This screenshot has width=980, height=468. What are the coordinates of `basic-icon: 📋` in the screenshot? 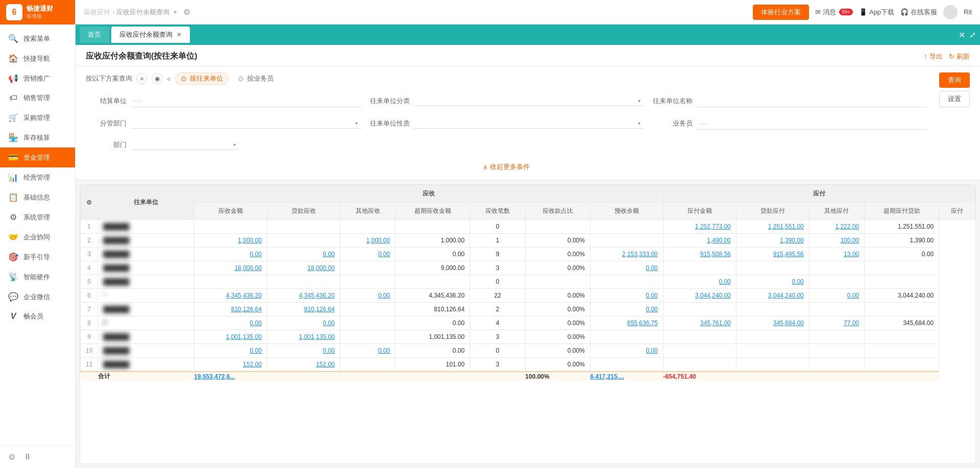 It's located at (13, 197).